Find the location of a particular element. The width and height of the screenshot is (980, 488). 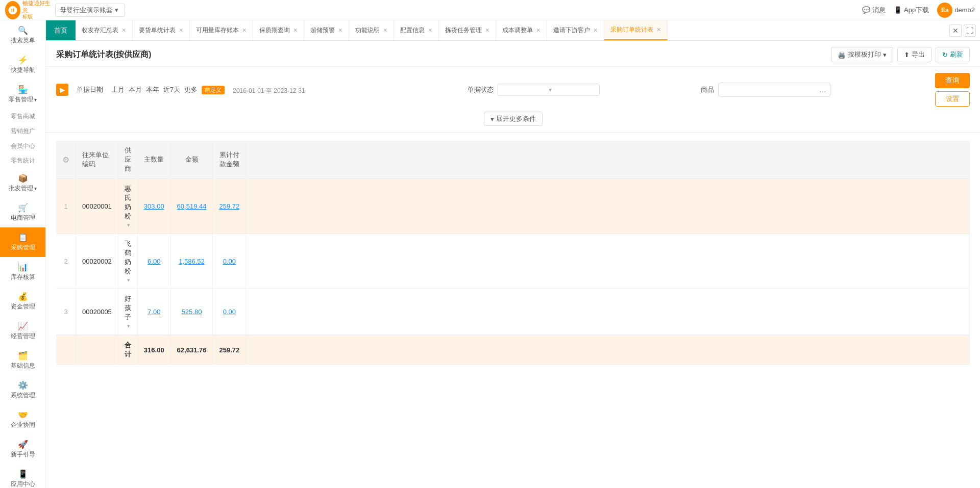

settings-icon: ⚙ is located at coordinates (66, 160).